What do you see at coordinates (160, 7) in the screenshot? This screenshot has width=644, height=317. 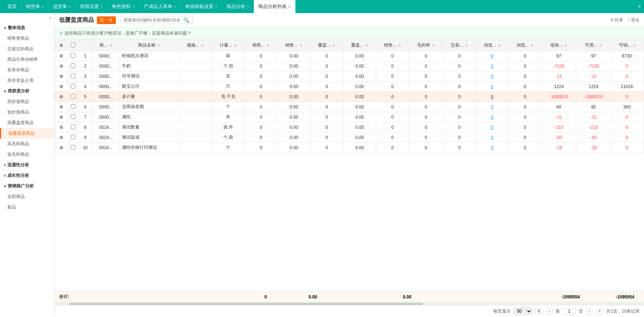 I see `nav-tab: 产成品入库单 ×` at bounding box center [160, 7].